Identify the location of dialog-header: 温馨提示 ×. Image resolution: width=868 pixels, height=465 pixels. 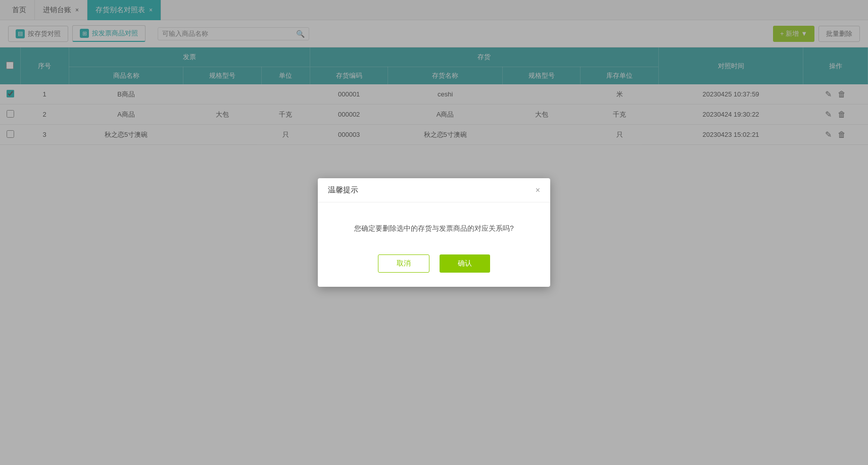
(434, 190).